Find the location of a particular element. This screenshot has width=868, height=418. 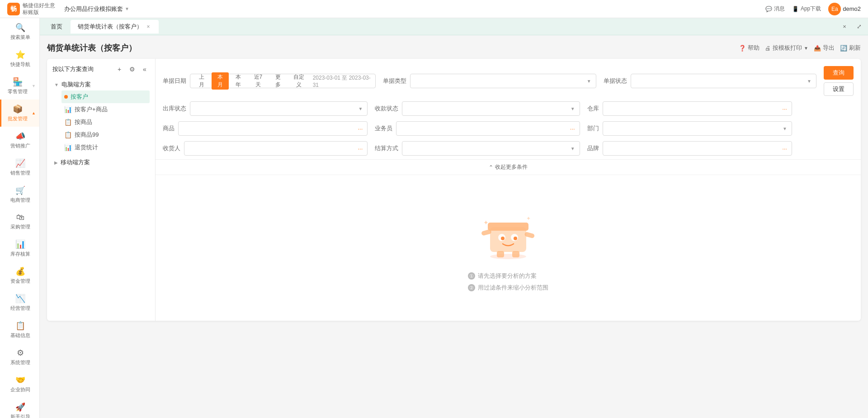

scheme-by-product-99: 📋 按商品99 is located at coordinates (106, 135).